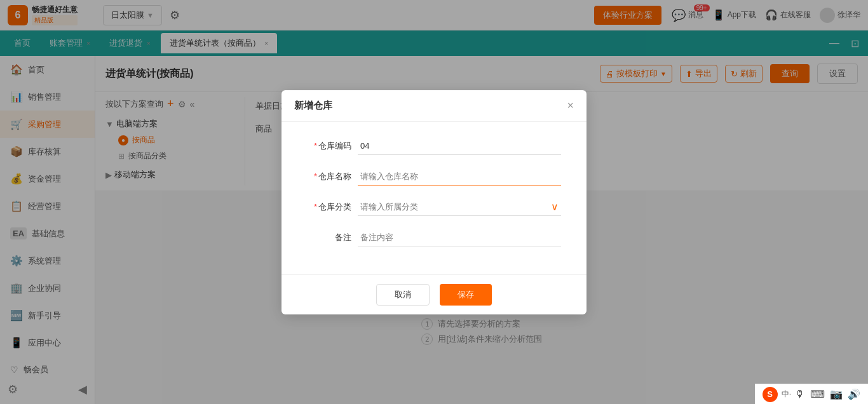 This screenshot has height=404, width=868. Describe the element at coordinates (329, 238) in the screenshot. I see `form-note-label: 备注` at that location.